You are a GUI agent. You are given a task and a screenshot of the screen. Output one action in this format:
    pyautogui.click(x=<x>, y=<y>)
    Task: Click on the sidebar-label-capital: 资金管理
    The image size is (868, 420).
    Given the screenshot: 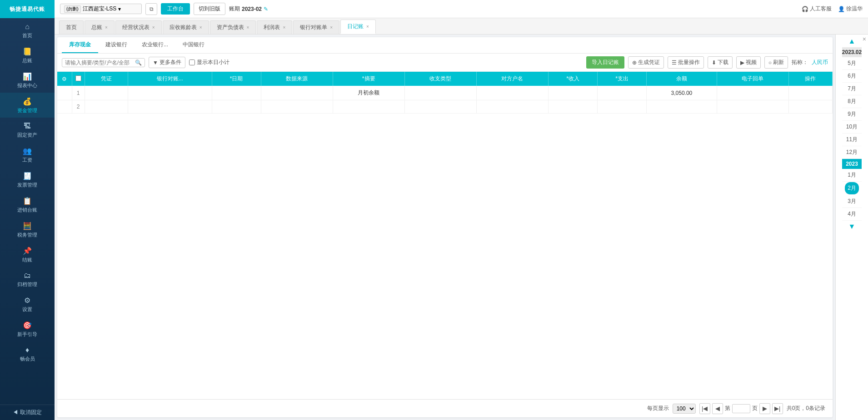 What is the action you would take?
    pyautogui.click(x=27, y=111)
    